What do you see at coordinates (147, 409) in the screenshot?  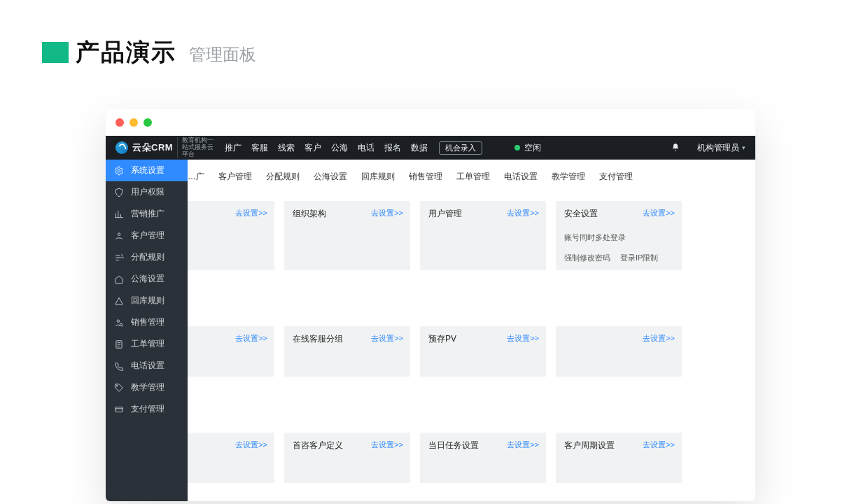 I see `sidebar-item-card: 支付管理` at bounding box center [147, 409].